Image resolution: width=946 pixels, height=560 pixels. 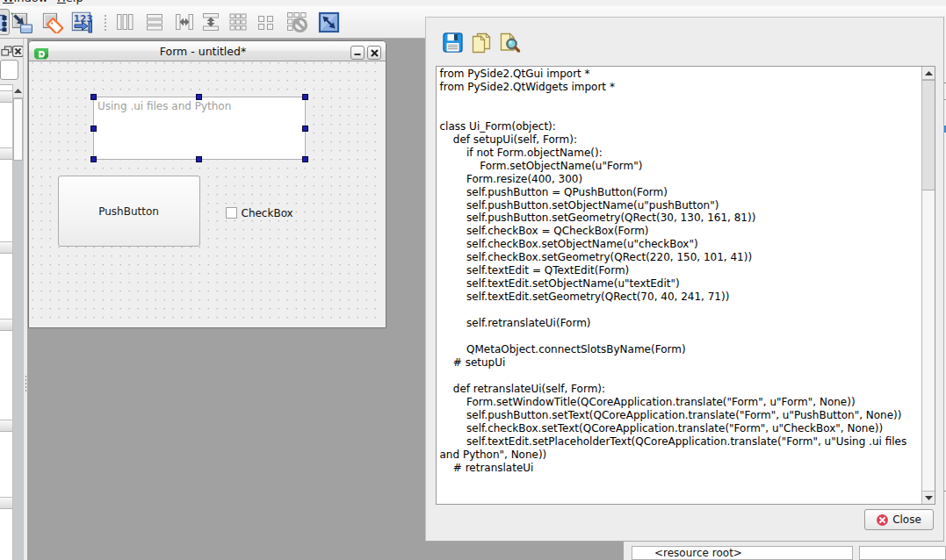 I want to click on code-scrollbar-thumb, so click(x=928, y=135).